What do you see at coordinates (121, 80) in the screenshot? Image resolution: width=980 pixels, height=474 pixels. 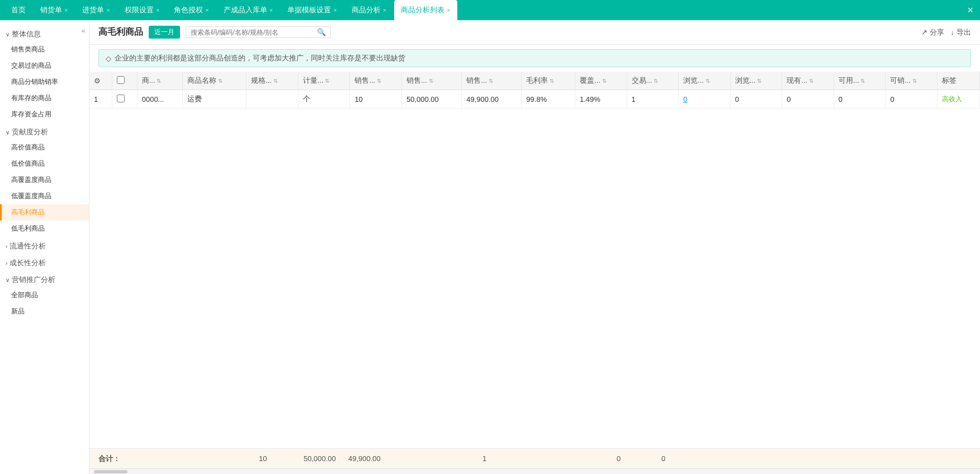 I see `select-all-checkbox` at bounding box center [121, 80].